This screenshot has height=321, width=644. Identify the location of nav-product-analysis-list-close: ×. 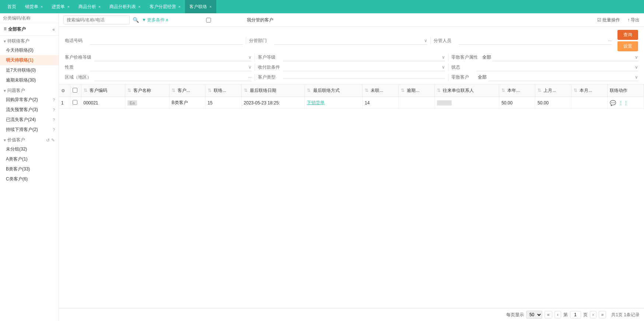
(139, 7).